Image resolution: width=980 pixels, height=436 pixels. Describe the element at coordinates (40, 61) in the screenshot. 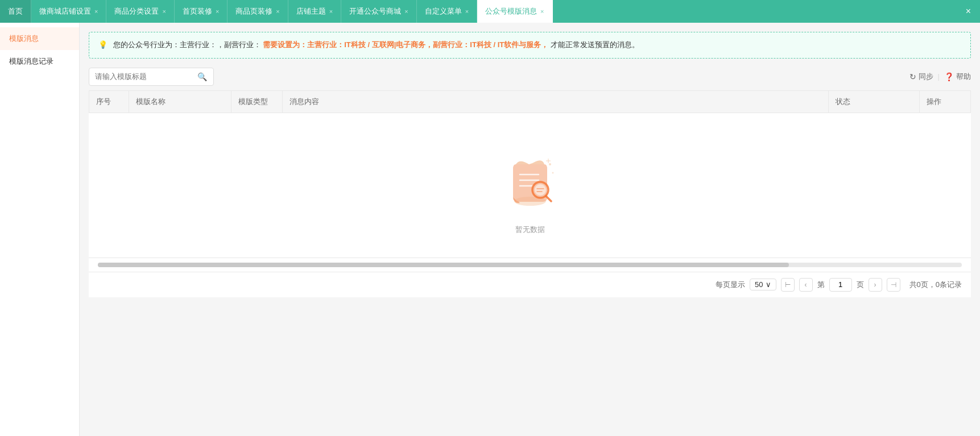

I see `sidebar-item-template-msg-log: 模版消息记录` at that location.